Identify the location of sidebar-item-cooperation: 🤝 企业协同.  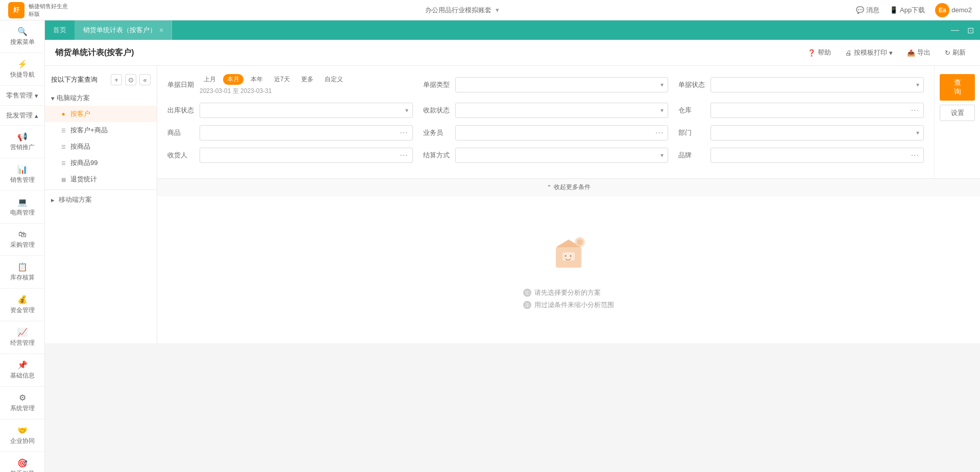
(22, 436).